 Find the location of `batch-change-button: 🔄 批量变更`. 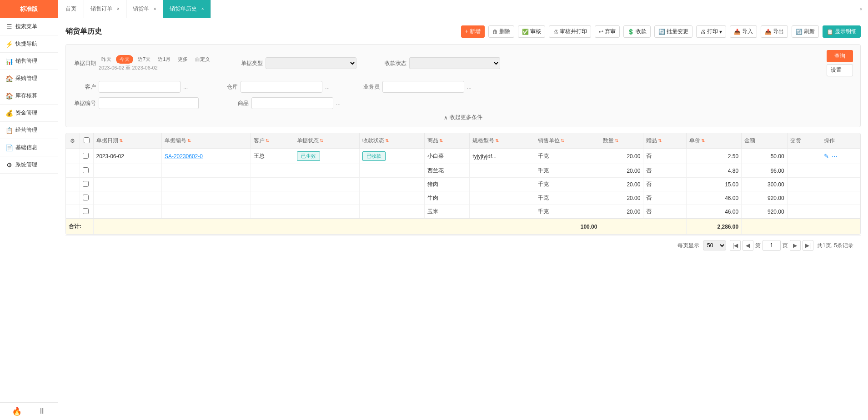

batch-change-button: 🔄 批量变更 is located at coordinates (673, 32).